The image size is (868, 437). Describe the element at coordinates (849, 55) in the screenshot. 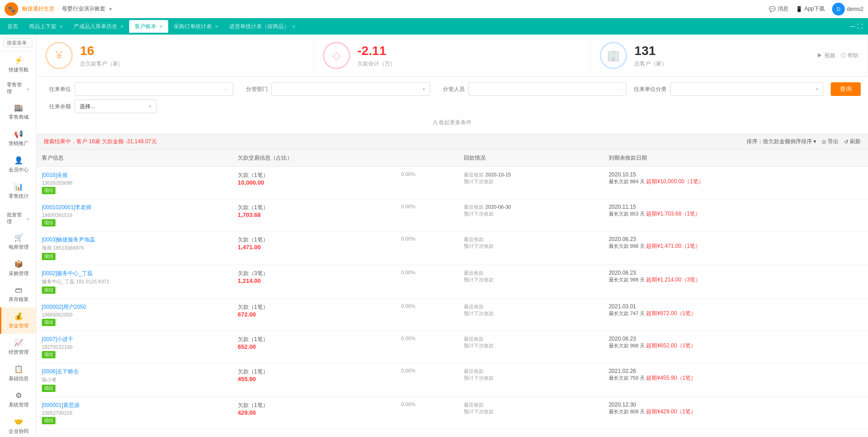

I see `help-btn: ⓘ 帮助` at that location.